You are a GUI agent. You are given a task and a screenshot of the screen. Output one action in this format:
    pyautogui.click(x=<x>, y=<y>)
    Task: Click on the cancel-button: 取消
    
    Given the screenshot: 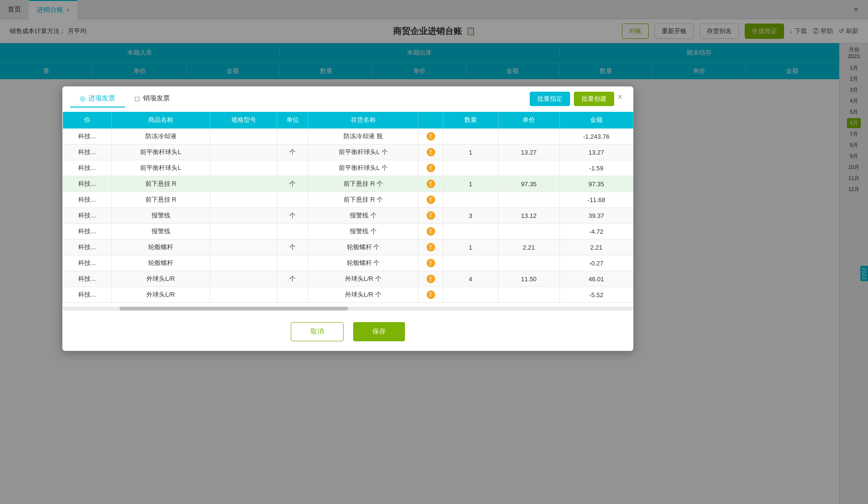 What is the action you would take?
    pyautogui.click(x=317, y=332)
    